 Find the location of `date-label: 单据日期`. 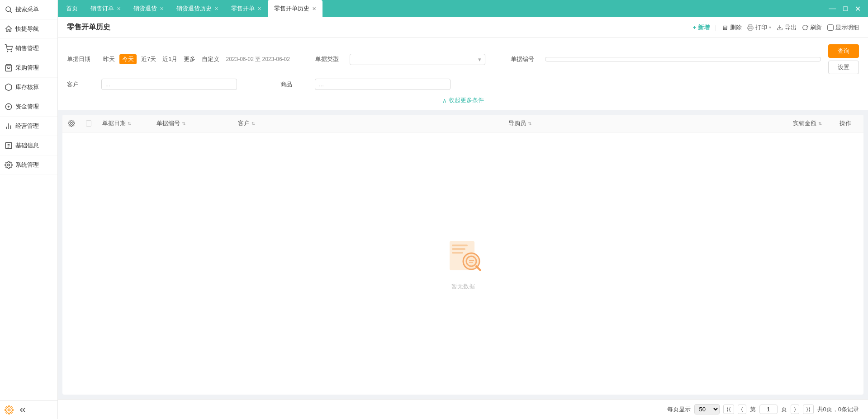

date-label: 单据日期 is located at coordinates (81, 59).